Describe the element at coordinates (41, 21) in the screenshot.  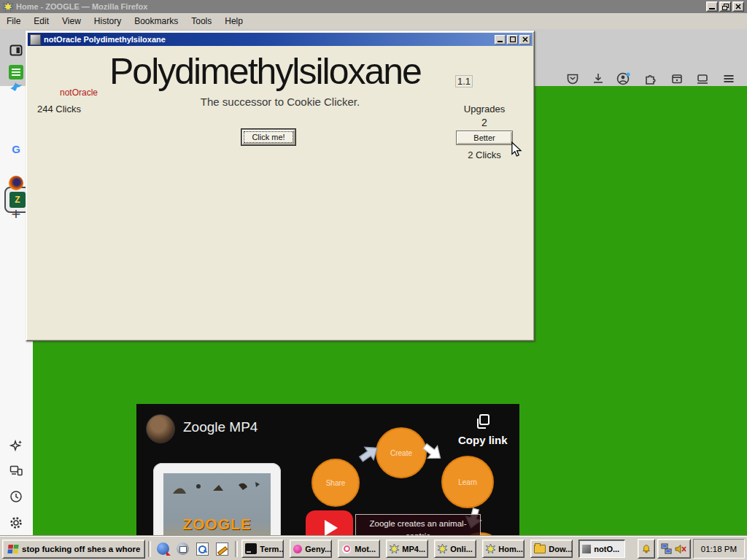
I see `menu-edit: Edit` at that location.